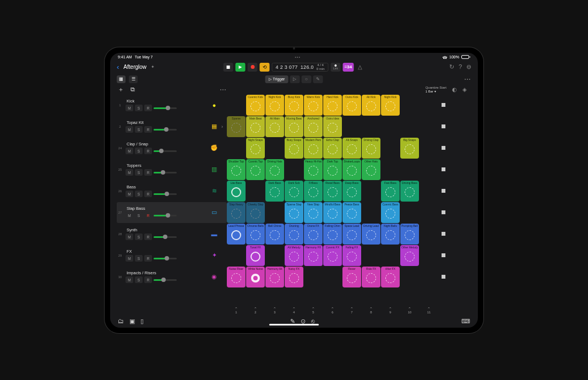  I want to click on multitask-dots: •••, so click(298, 57).